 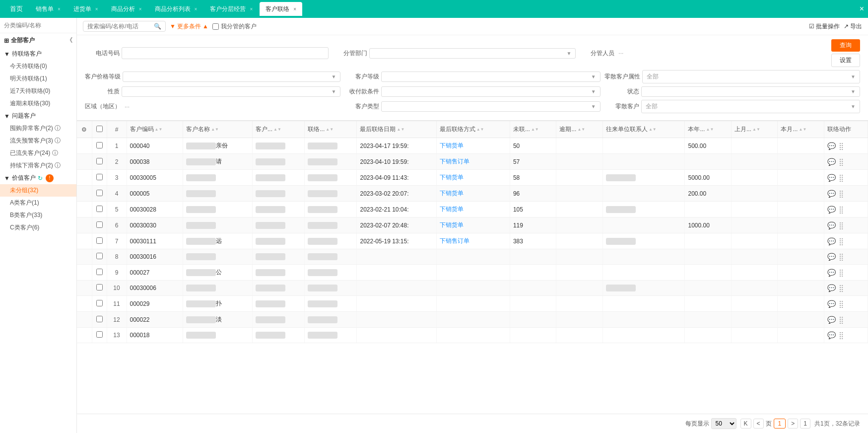 I want to click on tab-sales: 销售单 ×, so click(x=48, y=9).